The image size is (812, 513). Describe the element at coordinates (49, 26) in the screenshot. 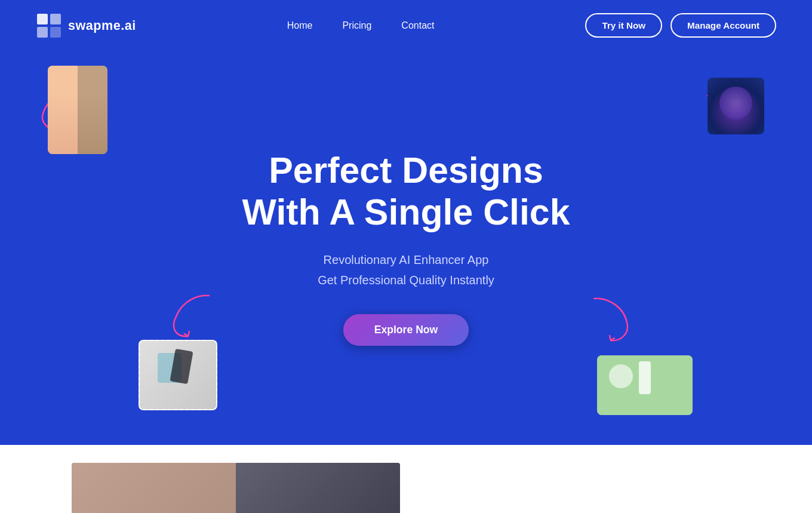

I see `logo-icon` at that location.